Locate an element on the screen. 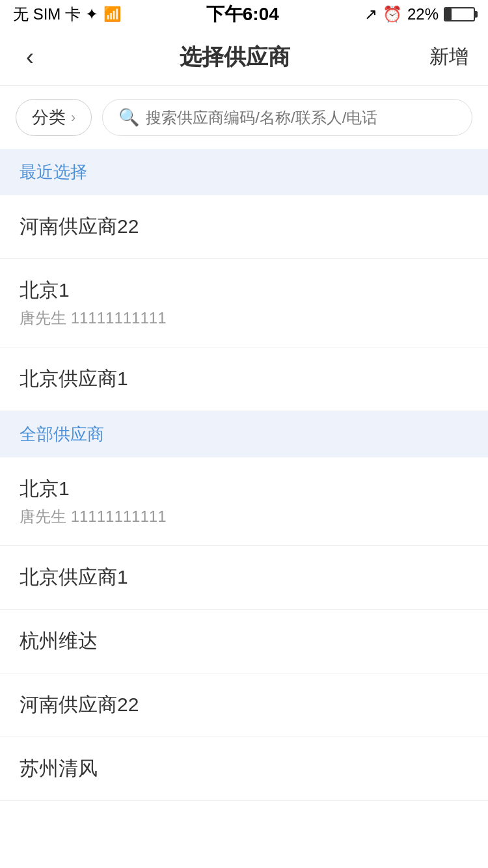 The height and width of the screenshot is (868, 488). item-name: 杭州维达 is located at coordinates (244, 642).